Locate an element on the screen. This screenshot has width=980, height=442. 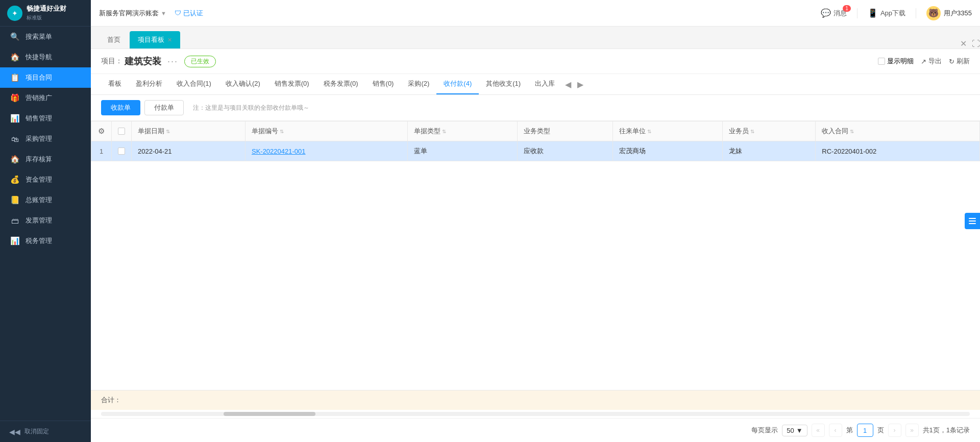
app-version: 标准版 is located at coordinates (46, 18).